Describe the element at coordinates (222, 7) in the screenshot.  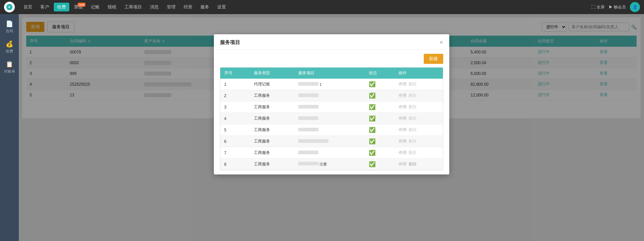
I see `nav-settings: 设置` at that location.